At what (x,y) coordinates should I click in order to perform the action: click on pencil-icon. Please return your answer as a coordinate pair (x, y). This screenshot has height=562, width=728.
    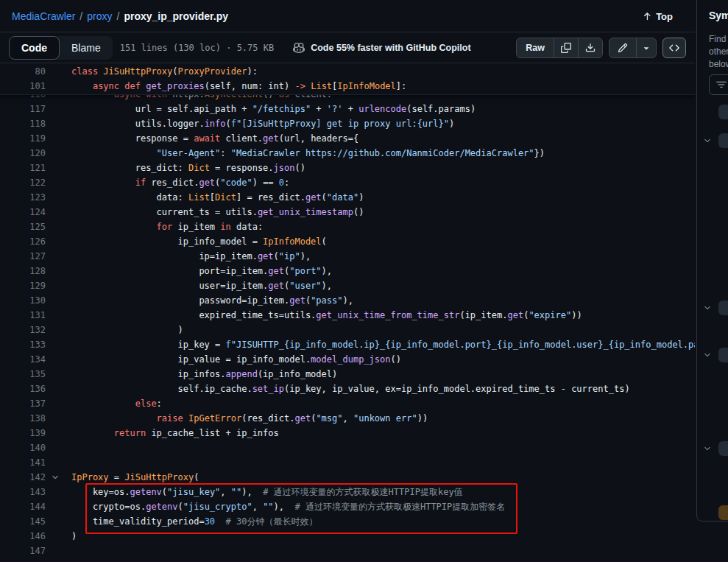
    Looking at the image, I should click on (623, 48).